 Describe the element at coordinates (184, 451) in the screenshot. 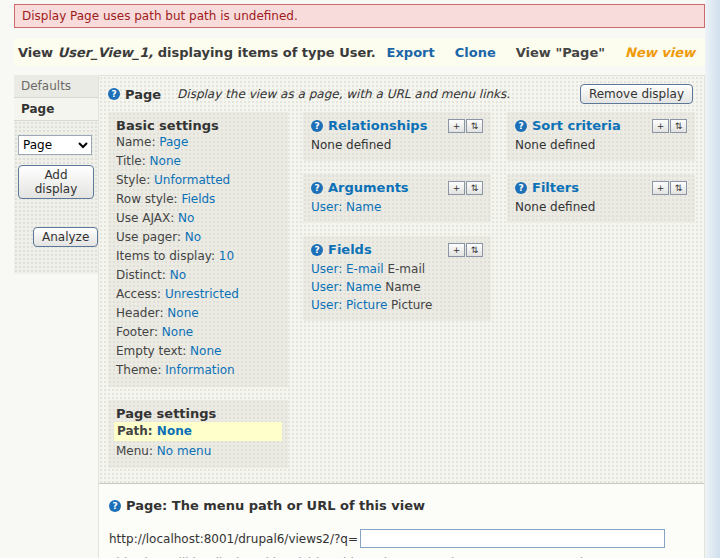

I see `menu-value-link: No menu` at that location.